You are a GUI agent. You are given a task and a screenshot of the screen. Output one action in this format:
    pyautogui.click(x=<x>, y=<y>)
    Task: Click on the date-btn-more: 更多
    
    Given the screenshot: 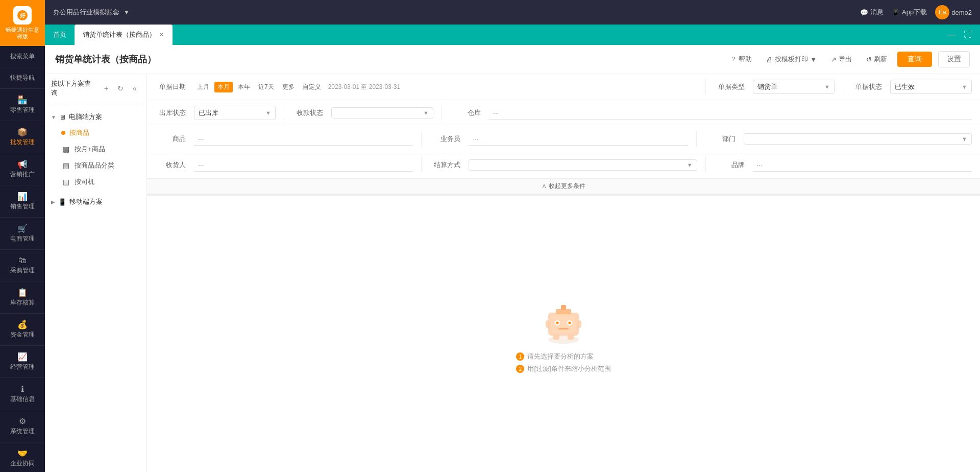 What is the action you would take?
    pyautogui.click(x=288, y=87)
    